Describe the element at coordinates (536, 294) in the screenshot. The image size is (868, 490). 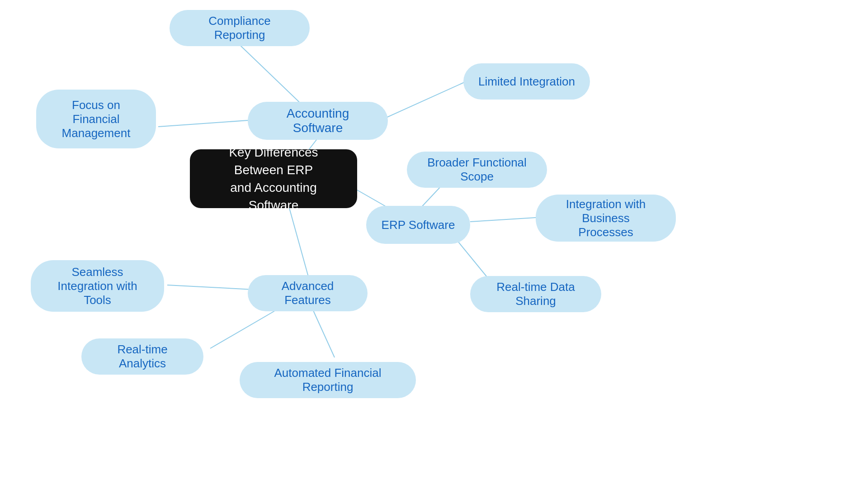
I see `realtime-data-label: Real-time Data Sharing` at that location.